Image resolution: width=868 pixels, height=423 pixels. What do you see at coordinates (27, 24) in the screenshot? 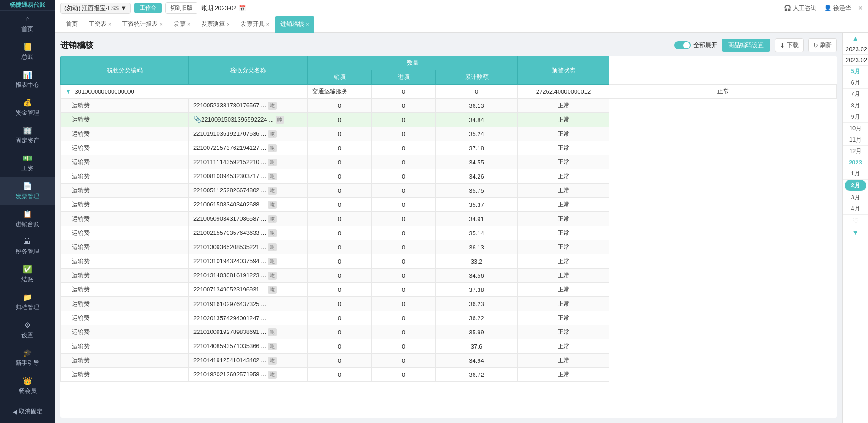
I see `sidebar-item-home: ⌂ 首页` at bounding box center [27, 24].